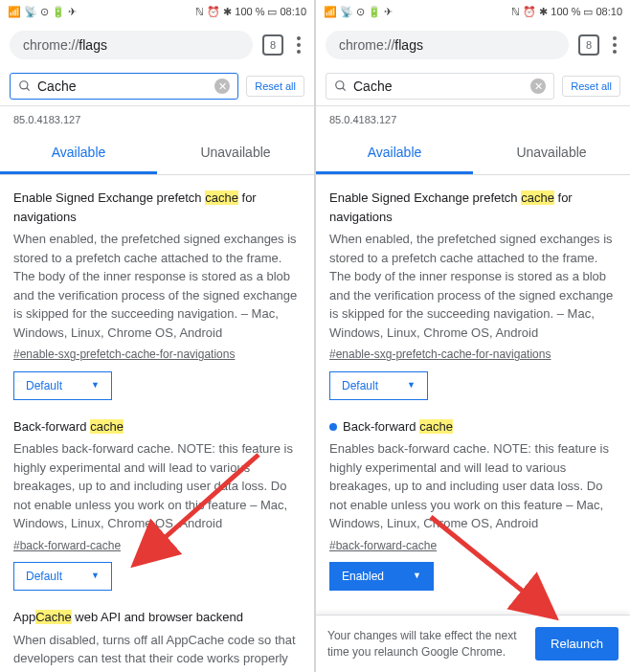 The height and width of the screenshot is (672, 630). I want to click on flag-description: When disabled, turns off all AppCache co…, so click(157, 652).